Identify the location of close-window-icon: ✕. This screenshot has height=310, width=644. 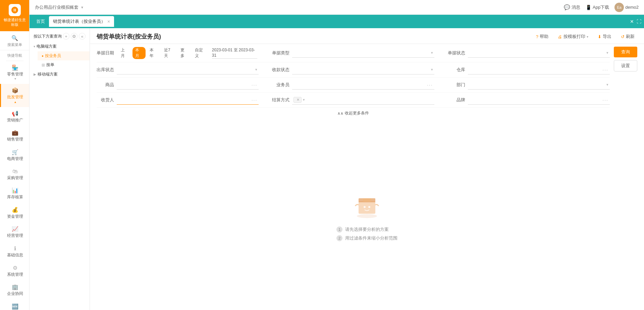
(632, 21).